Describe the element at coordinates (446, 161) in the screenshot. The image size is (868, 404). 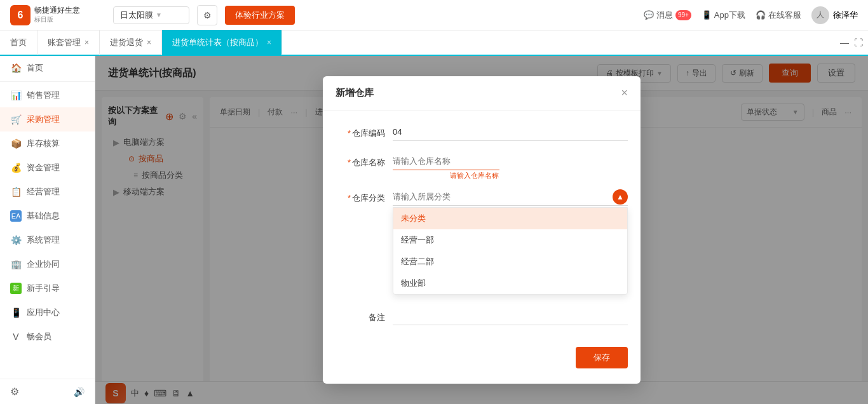
I see `warehouse-name-input` at that location.